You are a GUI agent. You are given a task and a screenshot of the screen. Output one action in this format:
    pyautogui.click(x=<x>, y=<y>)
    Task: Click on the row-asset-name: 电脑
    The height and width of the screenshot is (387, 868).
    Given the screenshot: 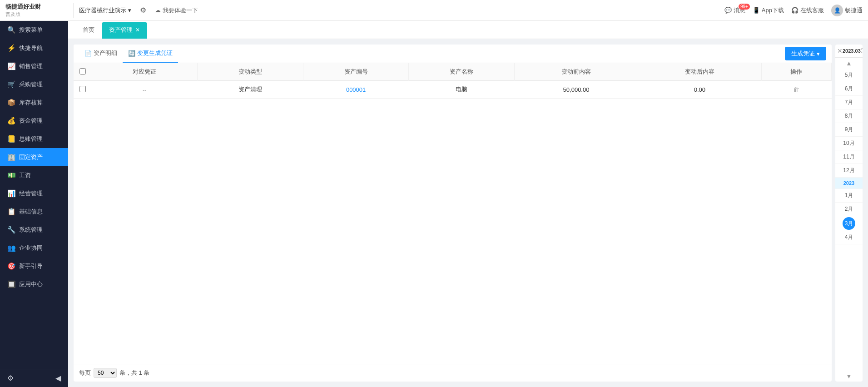 What is the action you would take?
    pyautogui.click(x=461, y=90)
    